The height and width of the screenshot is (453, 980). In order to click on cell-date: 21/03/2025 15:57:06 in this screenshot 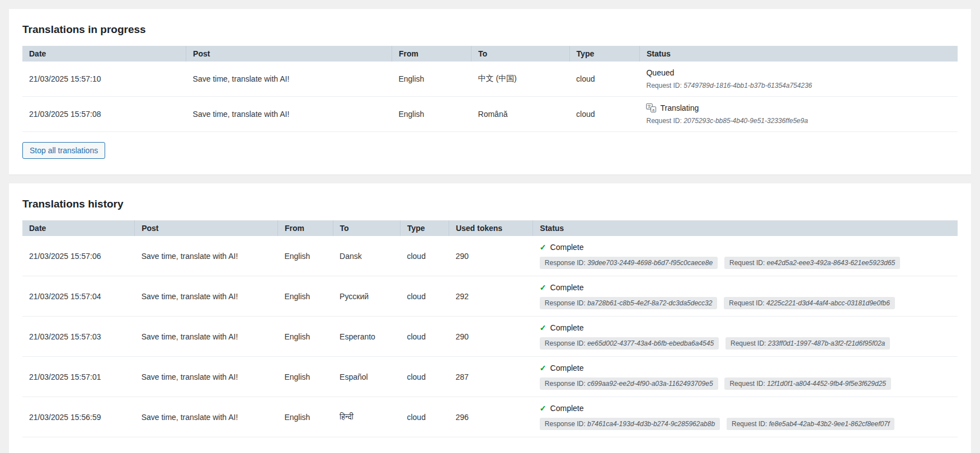, I will do `click(78, 256)`.